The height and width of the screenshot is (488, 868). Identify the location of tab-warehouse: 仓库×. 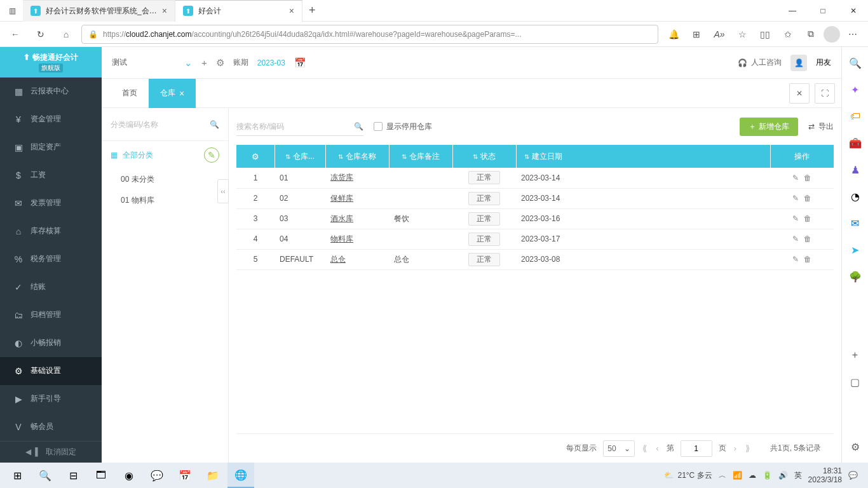
(172, 93).